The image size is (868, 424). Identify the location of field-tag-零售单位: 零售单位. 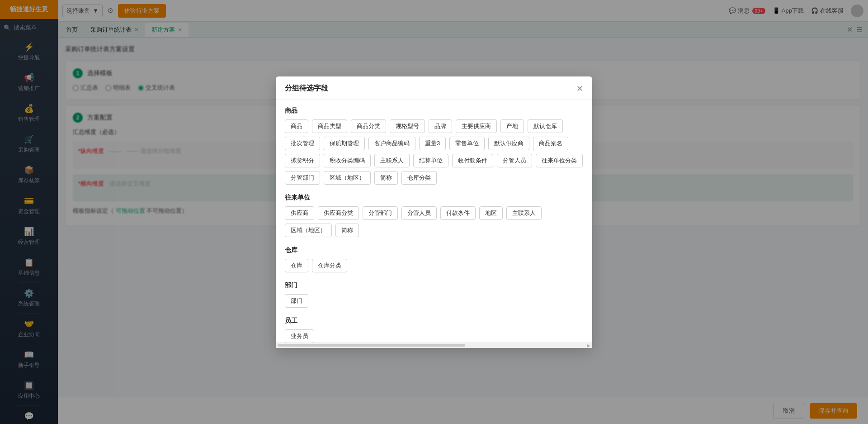
(467, 143).